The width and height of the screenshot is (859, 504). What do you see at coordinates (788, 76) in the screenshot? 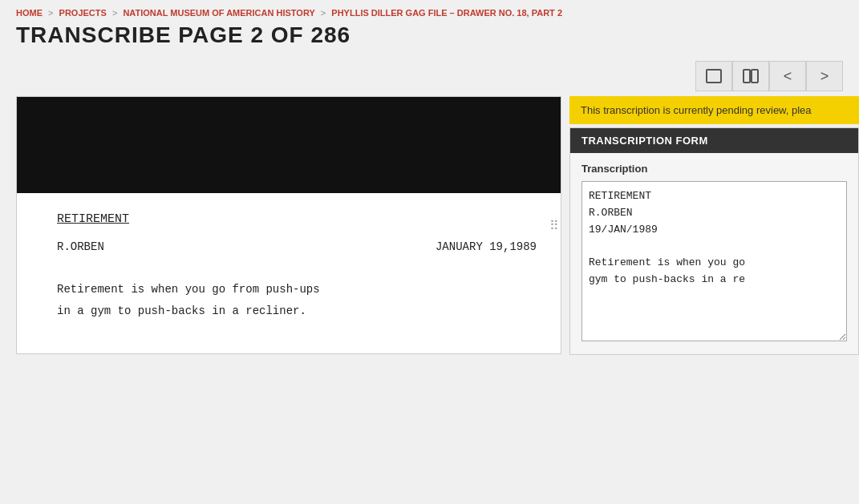
I see `collapse-panel-button: <` at bounding box center [788, 76].